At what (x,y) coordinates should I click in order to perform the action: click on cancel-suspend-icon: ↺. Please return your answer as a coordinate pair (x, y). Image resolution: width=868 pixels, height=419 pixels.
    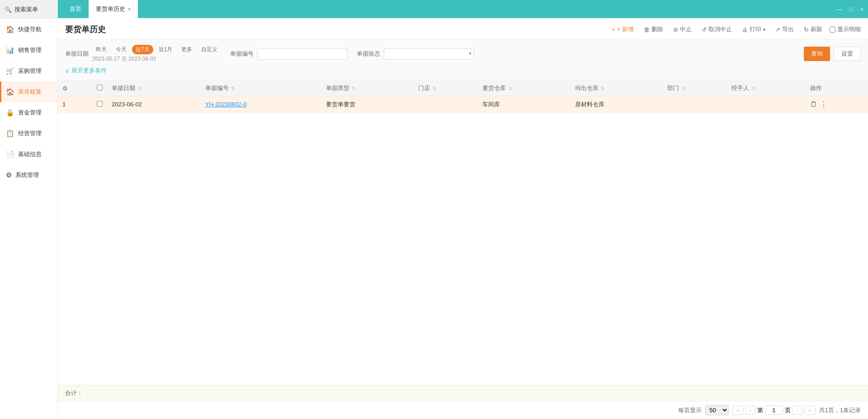
    Looking at the image, I should click on (704, 30).